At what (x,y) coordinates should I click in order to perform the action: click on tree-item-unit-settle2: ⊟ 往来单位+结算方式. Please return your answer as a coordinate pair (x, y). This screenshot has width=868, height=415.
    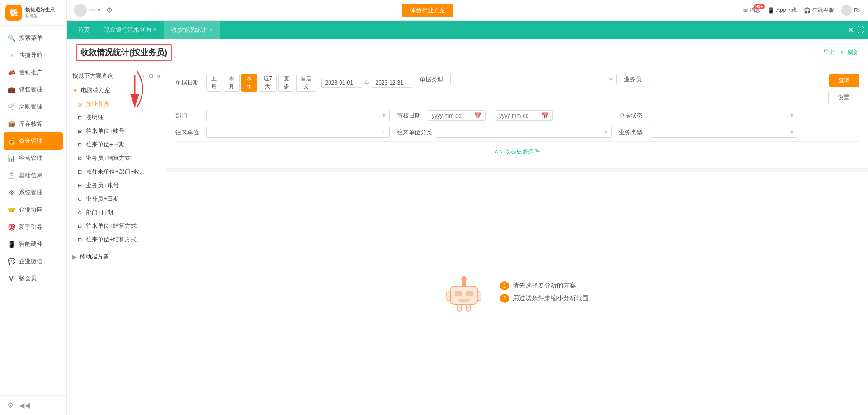
    Looking at the image, I should click on (117, 240).